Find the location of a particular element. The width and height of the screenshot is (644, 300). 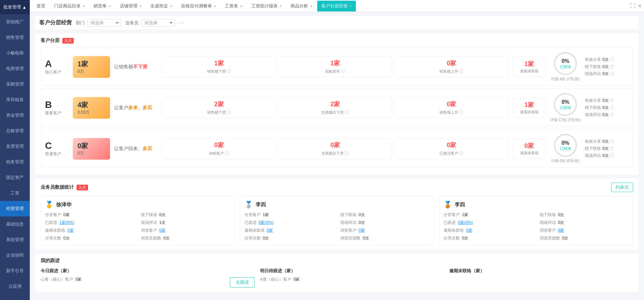

staff-stat-0-6: 分享次数0次 is located at coordinates (89, 238).